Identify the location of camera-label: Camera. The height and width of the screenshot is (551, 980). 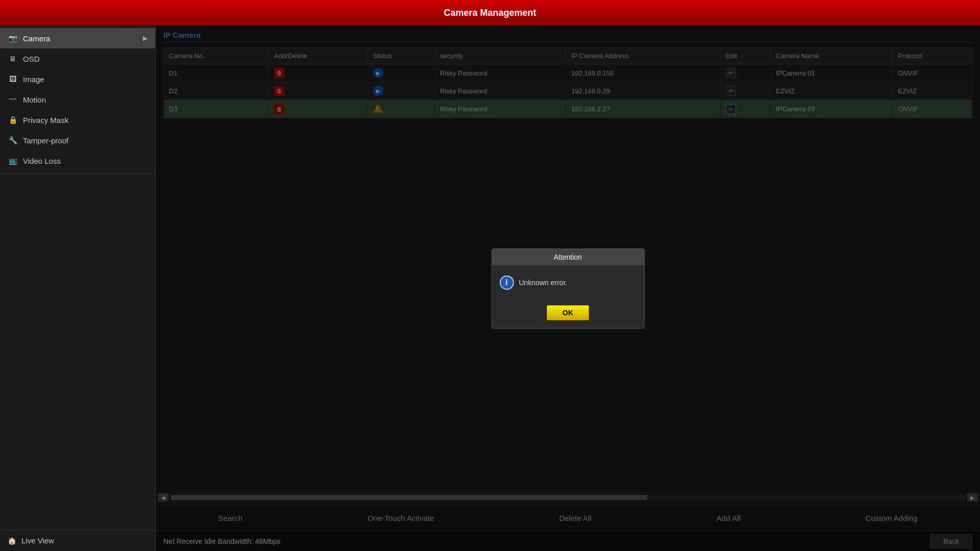
(37, 39).